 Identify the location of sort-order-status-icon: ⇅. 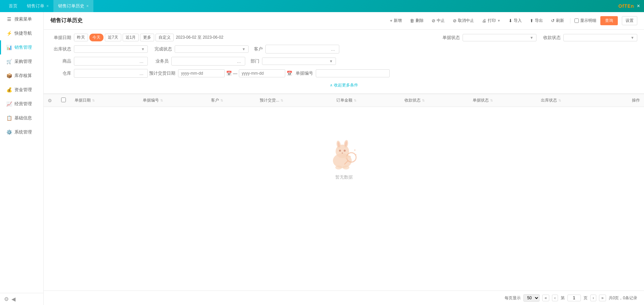
(491, 100).